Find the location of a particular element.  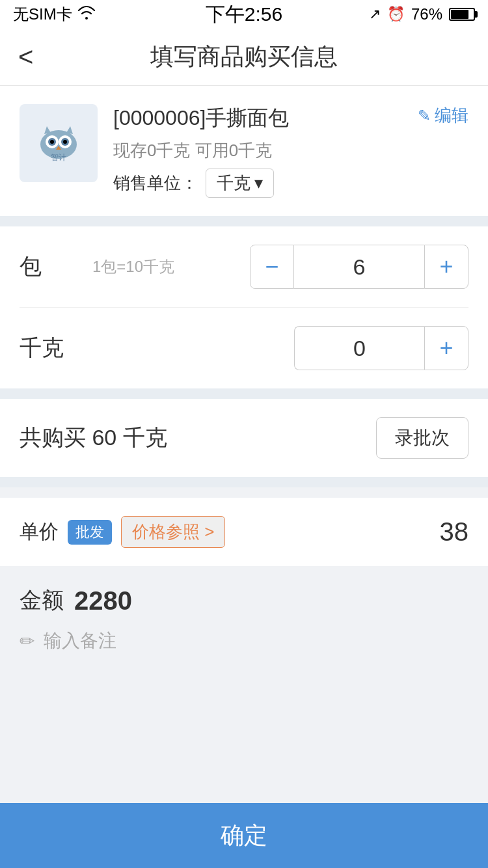

price-ref-button: 价格参照 > is located at coordinates (173, 532).